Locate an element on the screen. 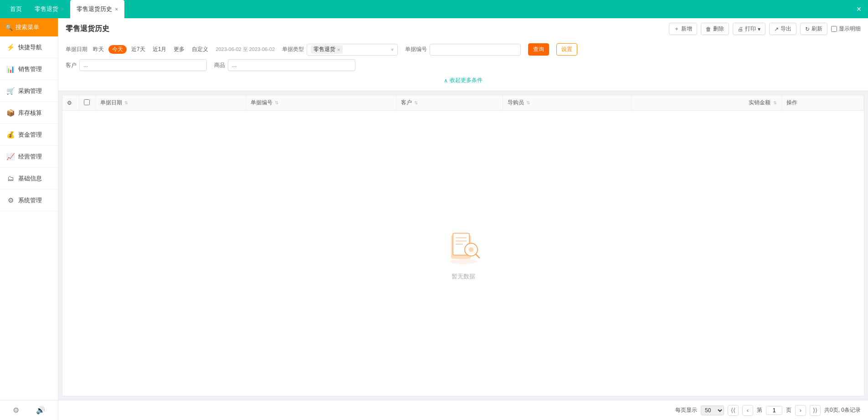 This screenshot has height=420, width=868. col-checkbox is located at coordinates (87, 103).